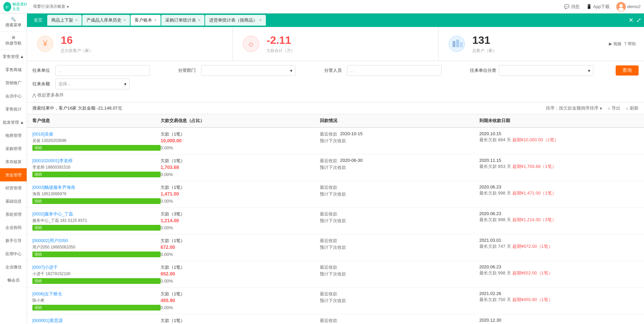 The height and width of the screenshot is (324, 644). Describe the element at coordinates (96, 241) in the screenshot. I see `customer-name-4: [000002]用户2050` at that location.